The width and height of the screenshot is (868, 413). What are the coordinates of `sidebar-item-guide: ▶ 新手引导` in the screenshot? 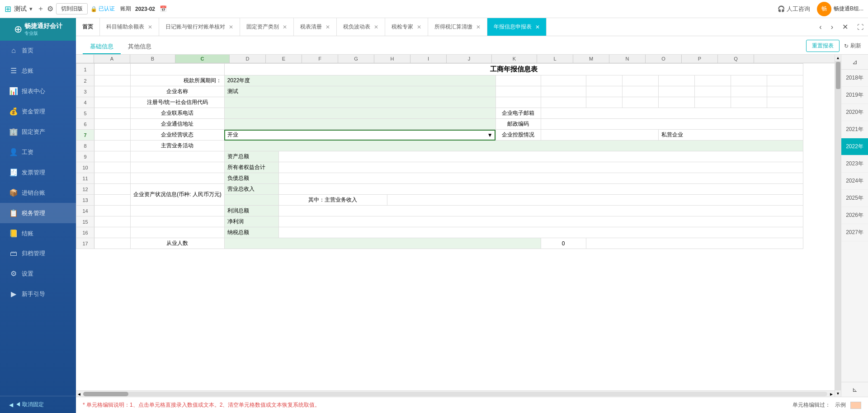 It's located at (38, 294).